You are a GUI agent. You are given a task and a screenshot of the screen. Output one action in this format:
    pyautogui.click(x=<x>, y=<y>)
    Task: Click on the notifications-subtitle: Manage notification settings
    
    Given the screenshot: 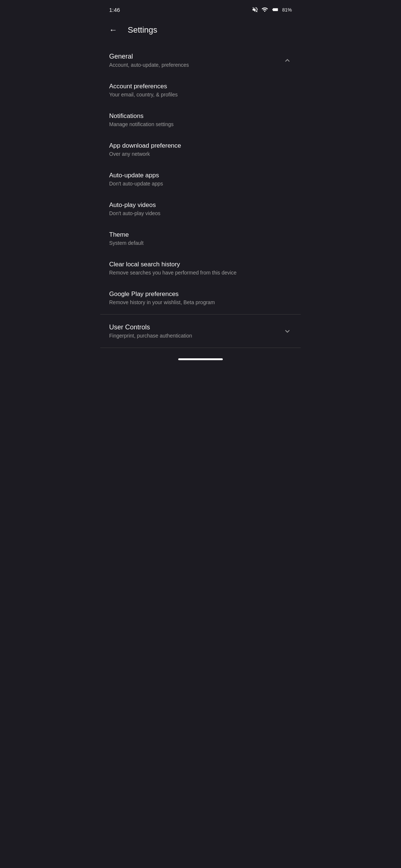 What is the action you would take?
    pyautogui.click(x=200, y=124)
    